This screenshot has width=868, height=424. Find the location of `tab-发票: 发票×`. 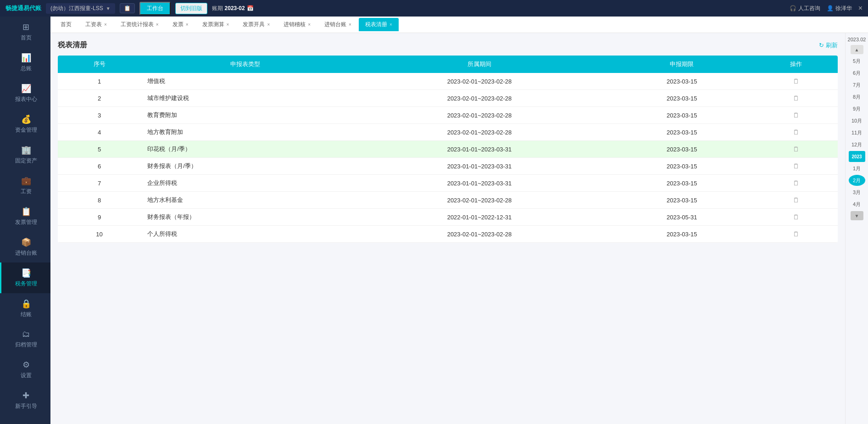

tab-发票: 发票× is located at coordinates (181, 25).